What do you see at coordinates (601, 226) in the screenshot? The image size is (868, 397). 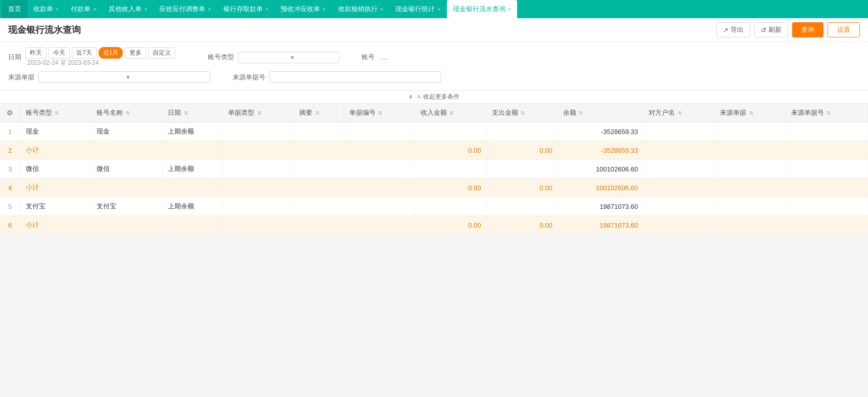 I see `cell-balance: 19871073.60` at bounding box center [601, 226].